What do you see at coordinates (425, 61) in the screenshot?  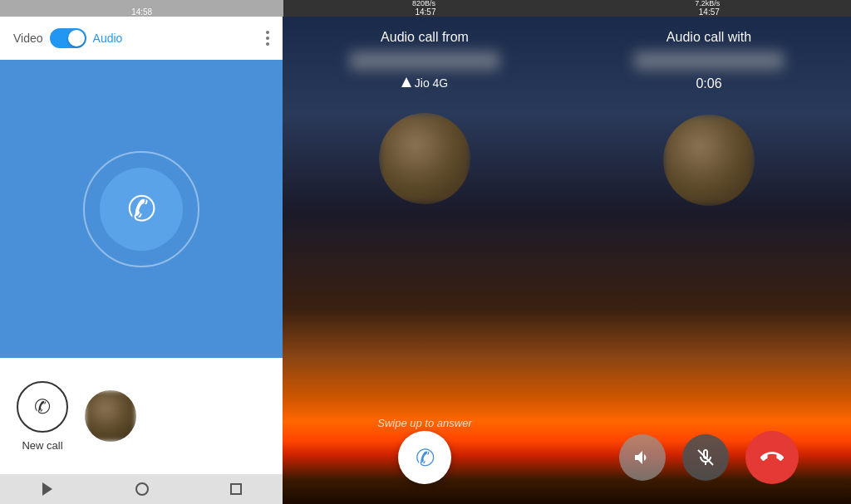 I see `caller-name-blurred` at bounding box center [425, 61].